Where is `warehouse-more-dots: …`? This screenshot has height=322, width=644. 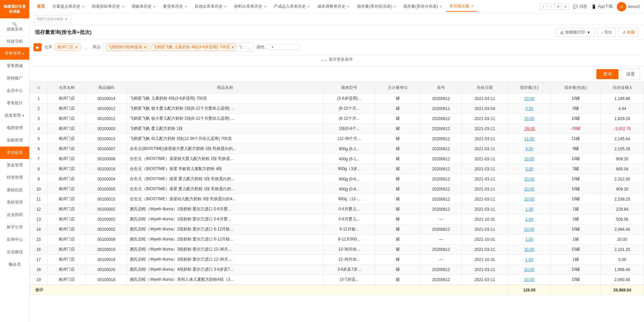
warehouse-more-dots: … is located at coordinates (87, 47).